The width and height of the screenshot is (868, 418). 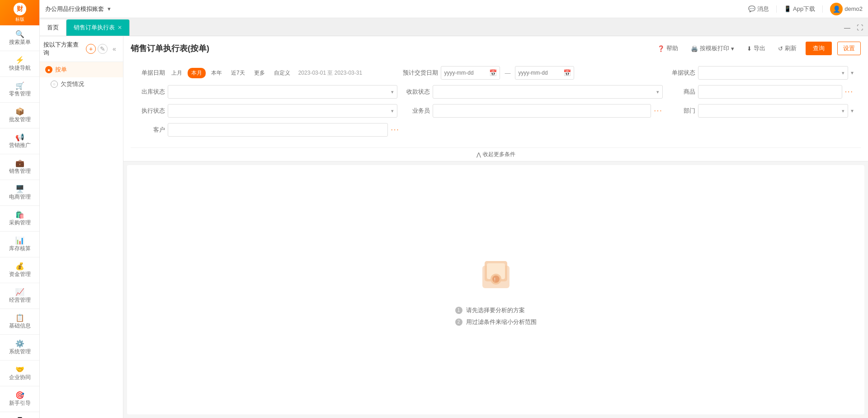 What do you see at coordinates (454, 27) in the screenshot?
I see `tabbar: 首页 销售订单执行表 ✕ — ⛶` at bounding box center [454, 27].